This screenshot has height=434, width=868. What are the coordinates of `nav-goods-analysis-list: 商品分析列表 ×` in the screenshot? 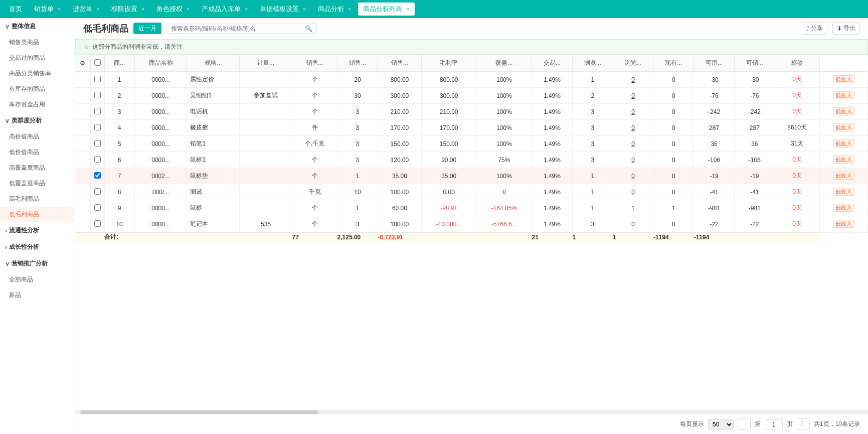 It's located at (386, 9).